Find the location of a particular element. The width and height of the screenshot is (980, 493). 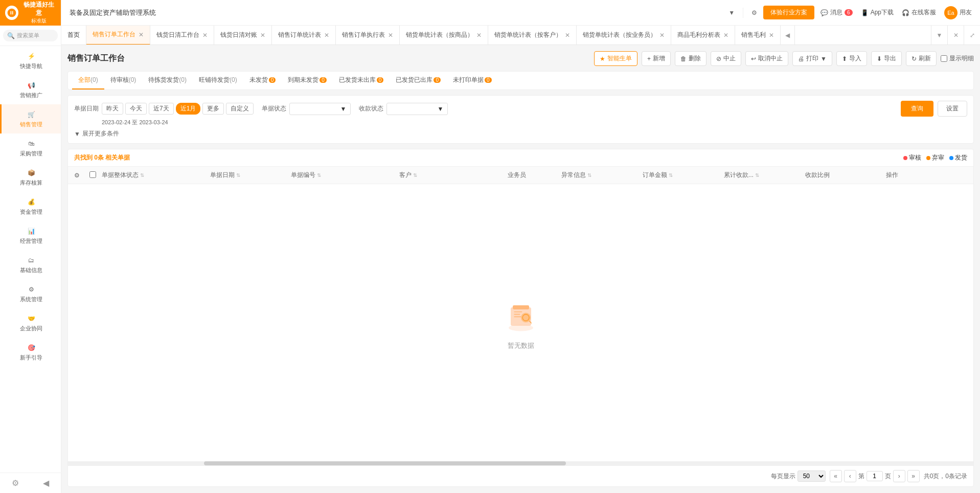

refresh-btn: ↻ 刷新 is located at coordinates (921, 58).